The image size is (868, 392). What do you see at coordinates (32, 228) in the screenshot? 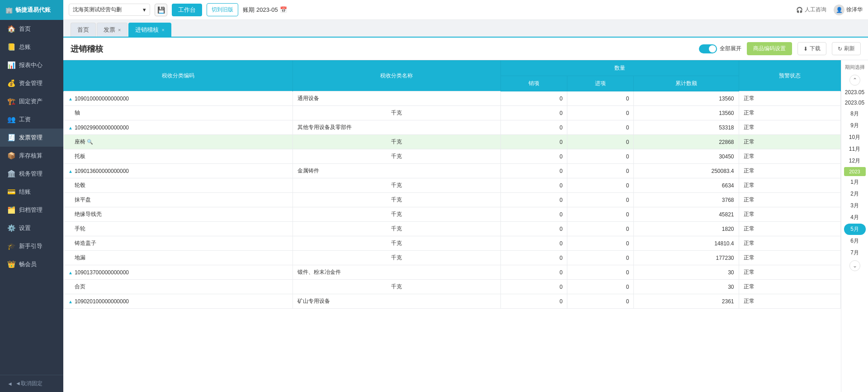
I see `sidebar-item-settings: ⚙️ 设置` at bounding box center [32, 228].